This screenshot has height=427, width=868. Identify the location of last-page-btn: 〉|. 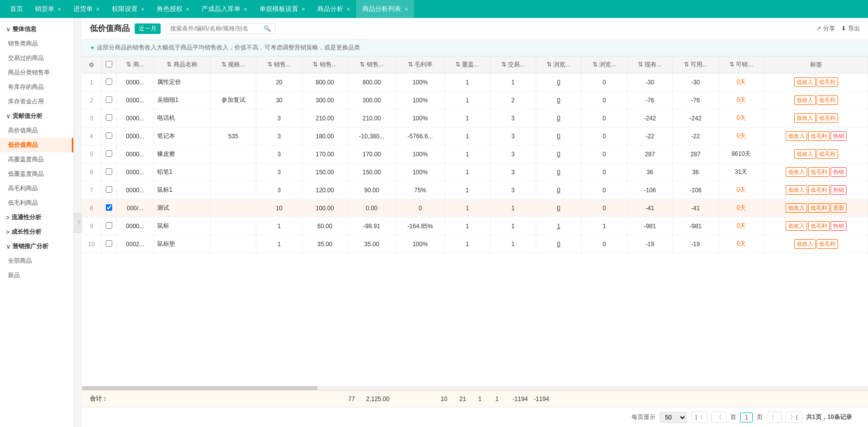
(794, 418).